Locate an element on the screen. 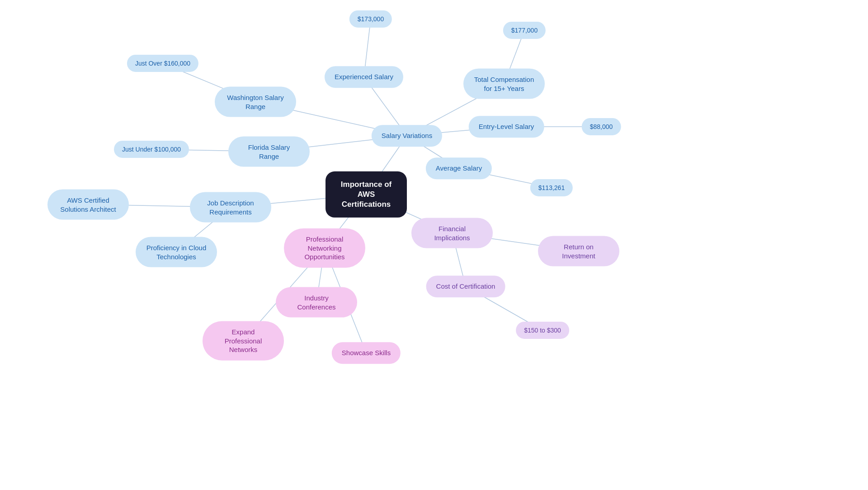  node-88000: $88,000 is located at coordinates (601, 127).